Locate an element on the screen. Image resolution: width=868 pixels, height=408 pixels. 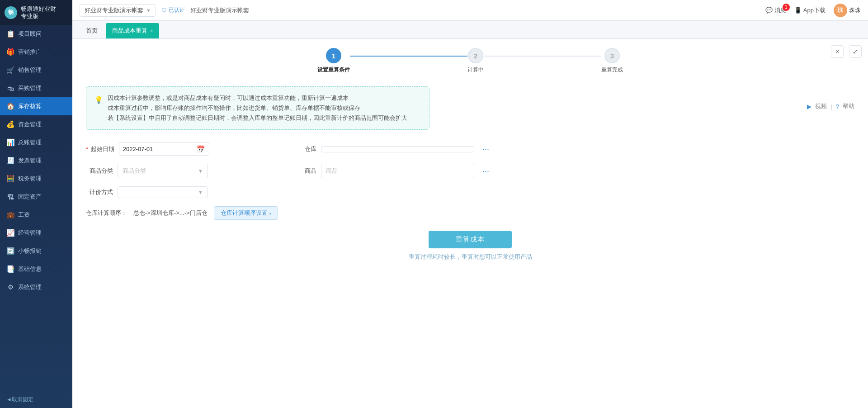
marketing-icon: 🎁 is located at coordinates (10, 52).